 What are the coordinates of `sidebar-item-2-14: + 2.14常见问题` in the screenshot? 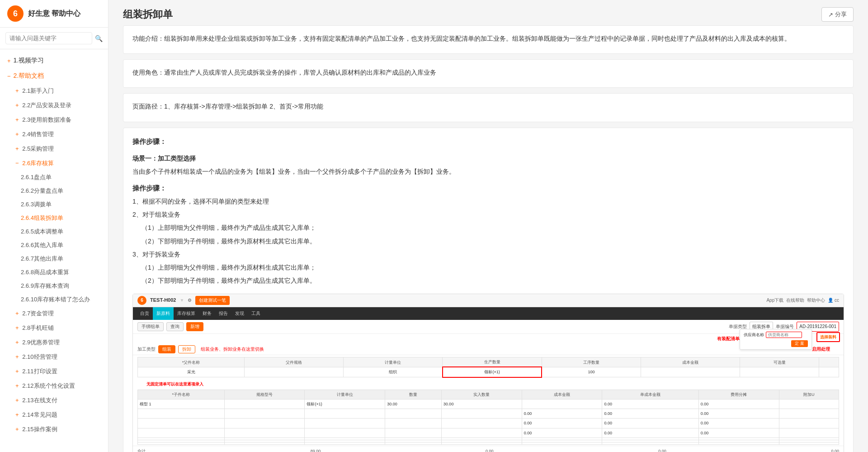 It's located at (54, 415).